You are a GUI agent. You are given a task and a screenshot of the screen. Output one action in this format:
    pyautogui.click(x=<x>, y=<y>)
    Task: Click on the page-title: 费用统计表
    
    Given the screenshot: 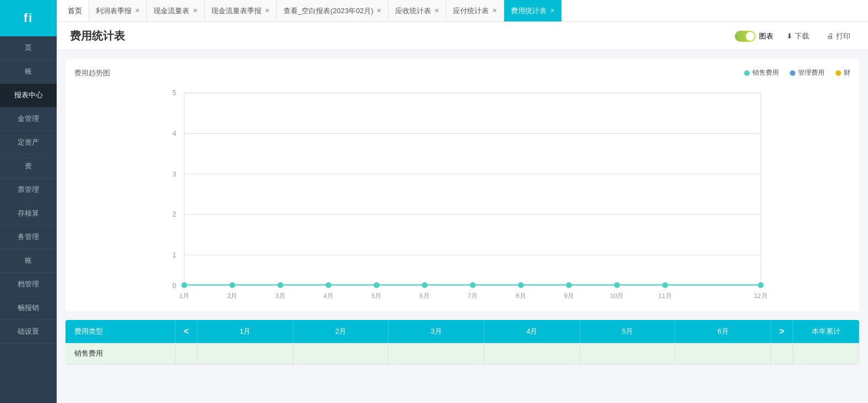 What is the action you would take?
    pyautogui.click(x=97, y=36)
    